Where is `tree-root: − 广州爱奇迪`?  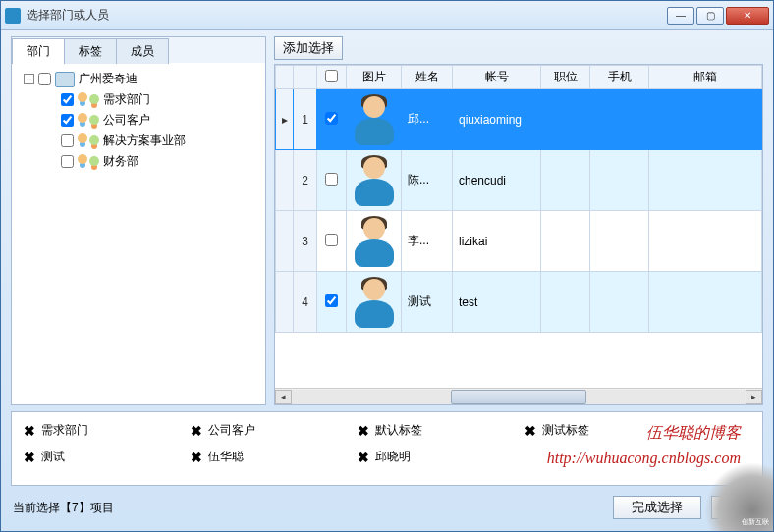
tree-root: − 广州爱奇迪 is located at coordinates (138, 79).